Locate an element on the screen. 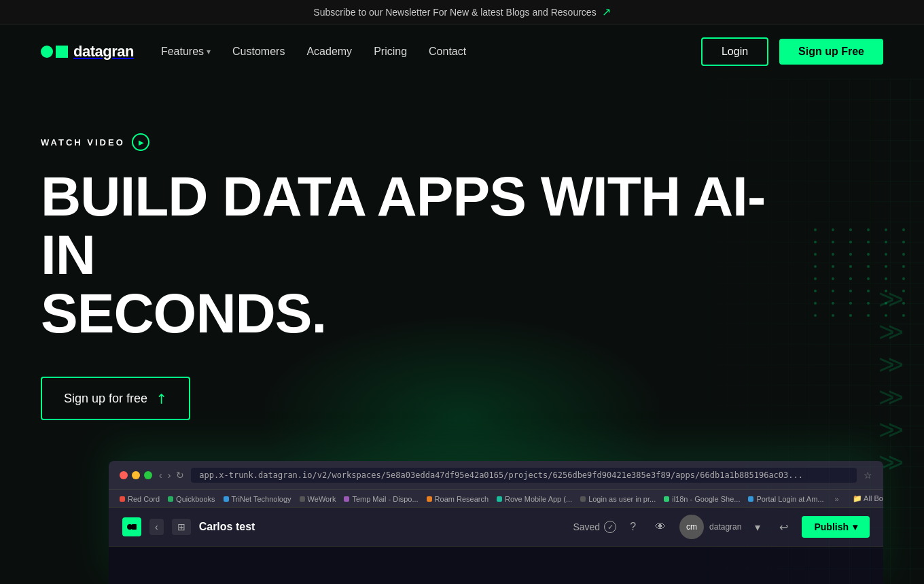 Image resolution: width=924 pixels, height=584 pixels. toolbar-right: Saved ✓ ? 👁 cm datagran ▾ ↩ Publish is located at coordinates (722, 527).